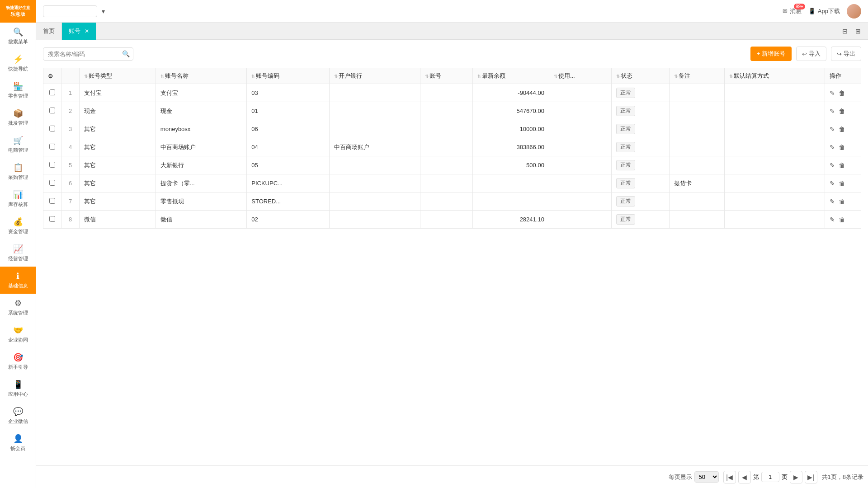 Image resolution: width=868 pixels, height=488 pixels. I want to click on col-usage: ⇅使用..., so click(580, 76).